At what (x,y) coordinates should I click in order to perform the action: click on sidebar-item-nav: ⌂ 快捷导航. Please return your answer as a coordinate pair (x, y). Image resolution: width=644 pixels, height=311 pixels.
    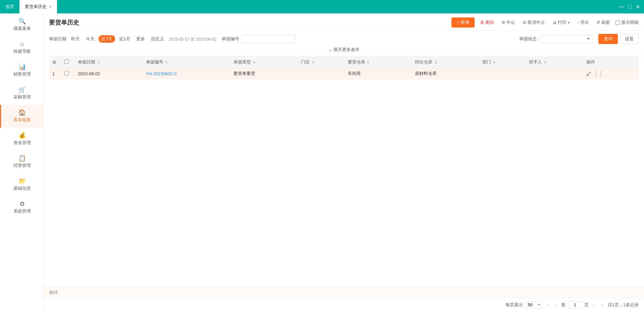
    Looking at the image, I should click on (21, 48).